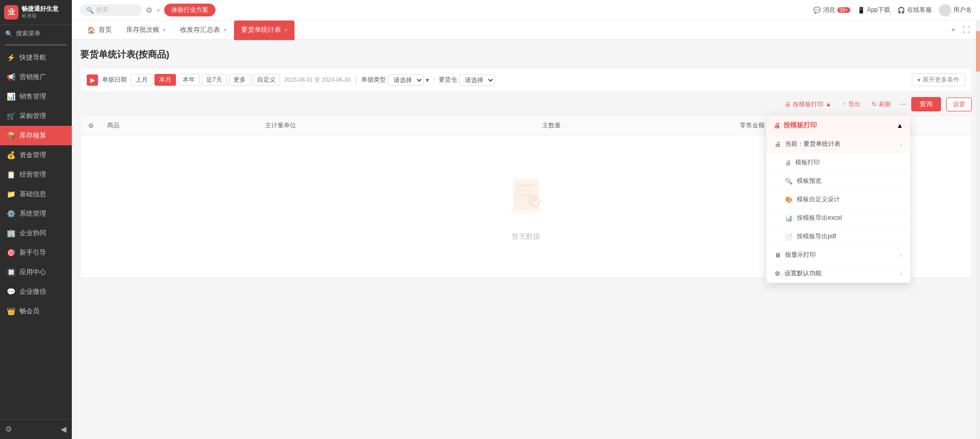 Image resolution: width=980 pixels, height=439 pixels. What do you see at coordinates (36, 77) in the screenshot?
I see `sidebar-item-marketing: 📢 营销推广` at bounding box center [36, 77].